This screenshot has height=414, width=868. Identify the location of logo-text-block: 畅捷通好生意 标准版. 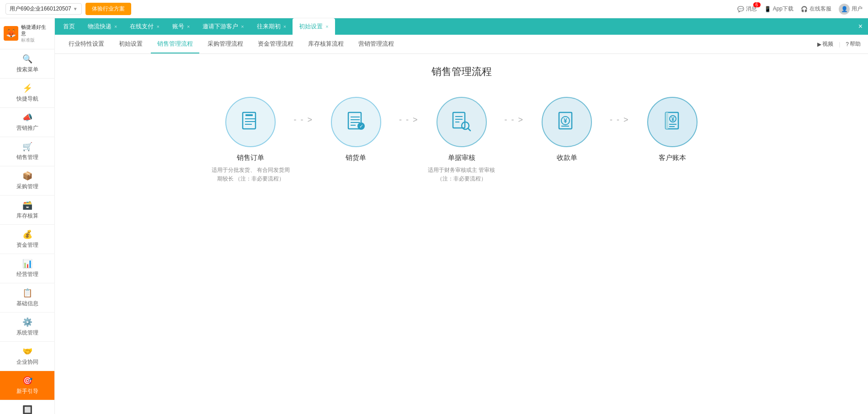
(36, 34).